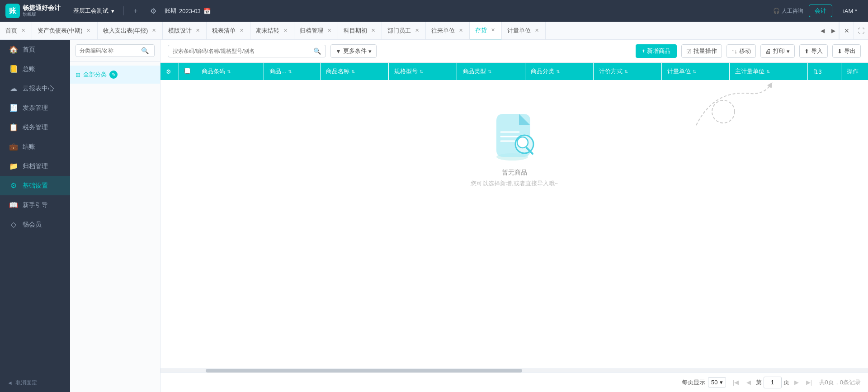 This screenshot has width=868, height=392. What do you see at coordinates (542, 71) in the screenshot?
I see `th-category-label: 商品分类` at bounding box center [542, 71].